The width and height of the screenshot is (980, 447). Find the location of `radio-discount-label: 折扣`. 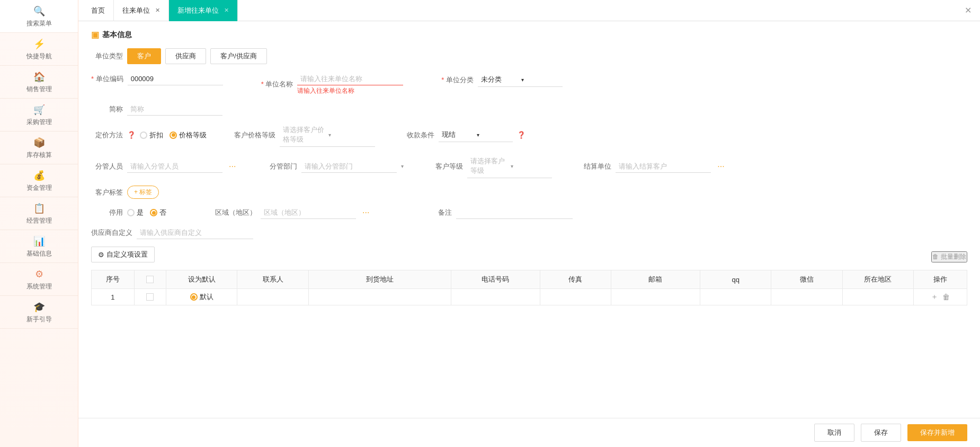

radio-discount-label: 折扣 is located at coordinates (156, 135).